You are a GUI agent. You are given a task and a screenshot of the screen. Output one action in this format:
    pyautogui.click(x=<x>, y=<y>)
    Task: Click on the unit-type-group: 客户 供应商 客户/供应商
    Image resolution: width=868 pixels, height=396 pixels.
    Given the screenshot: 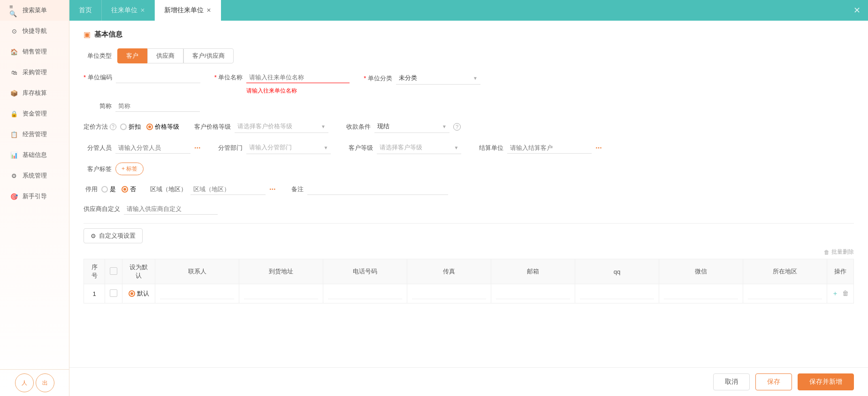 What is the action you would take?
    pyautogui.click(x=175, y=56)
    